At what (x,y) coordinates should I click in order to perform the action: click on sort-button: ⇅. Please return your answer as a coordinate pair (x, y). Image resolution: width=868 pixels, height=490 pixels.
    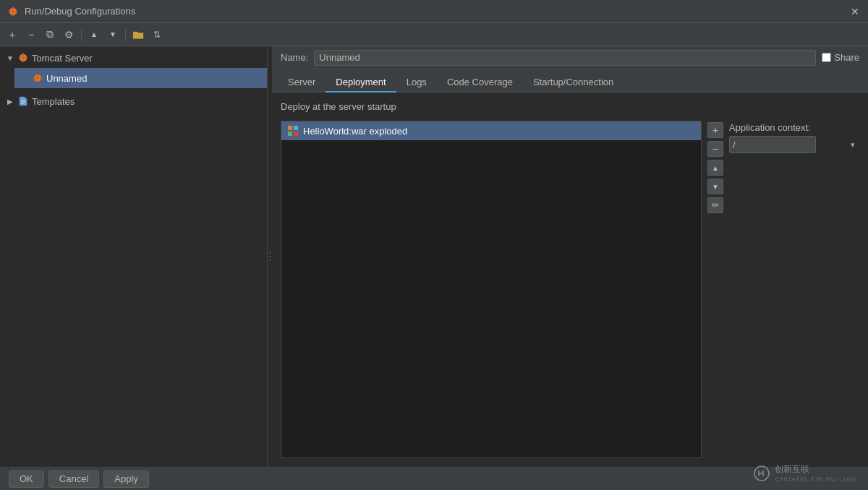
    Looking at the image, I should click on (157, 35).